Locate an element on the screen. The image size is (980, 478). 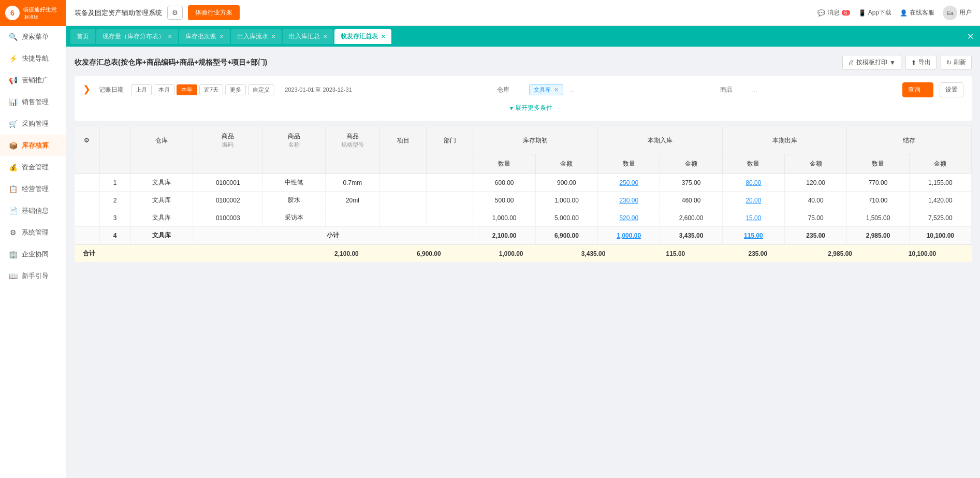
system-title: 装备及固定资产辅助管理系统 is located at coordinates (118, 13).